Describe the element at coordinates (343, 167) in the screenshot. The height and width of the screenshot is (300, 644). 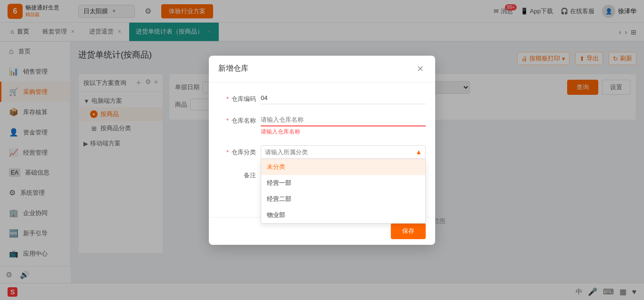
I see `category-option-none: 未分类` at that location.